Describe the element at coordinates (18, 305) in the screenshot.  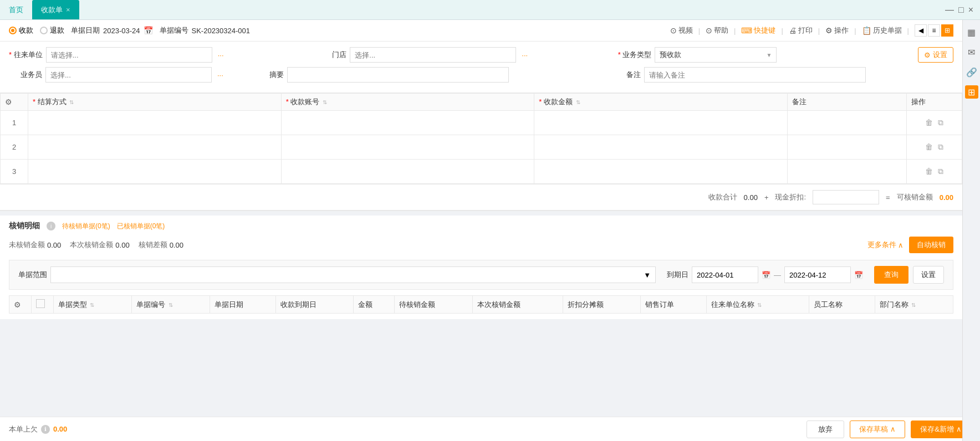
I see `bt-settings-icon: ⚙` at that location.